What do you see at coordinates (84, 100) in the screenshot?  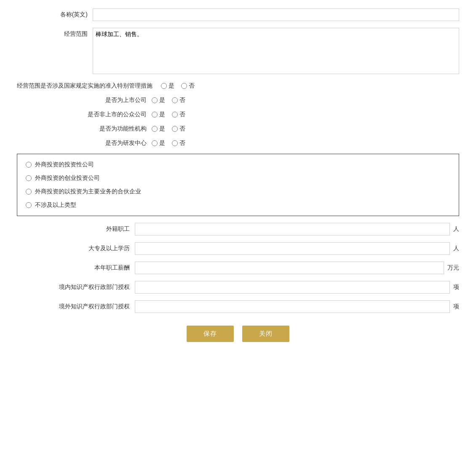 I see `listed-label: 是否为上市公司` at bounding box center [84, 100].